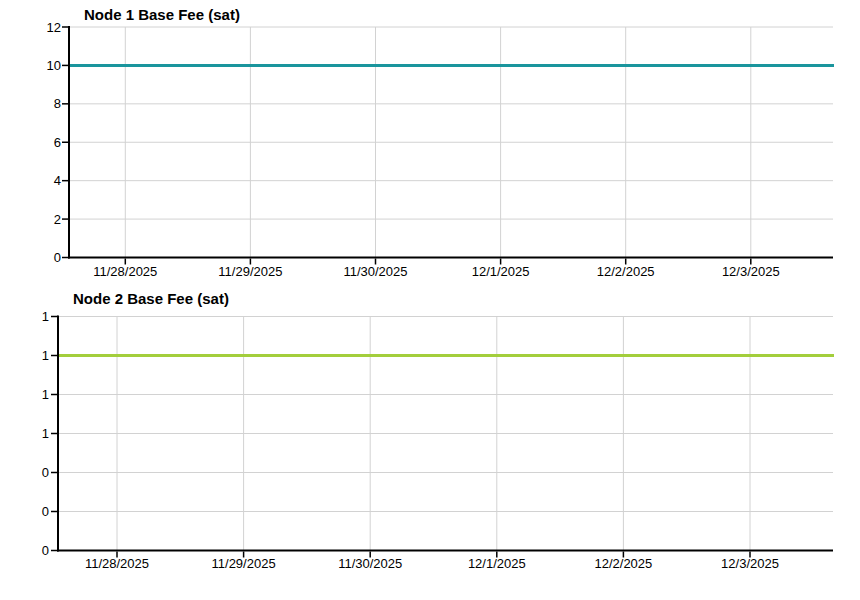 The image size is (860, 600). Describe the element at coordinates (151, 298) in the screenshot. I see `chart2-title: Node 2 Base Fee (sat)` at that location.